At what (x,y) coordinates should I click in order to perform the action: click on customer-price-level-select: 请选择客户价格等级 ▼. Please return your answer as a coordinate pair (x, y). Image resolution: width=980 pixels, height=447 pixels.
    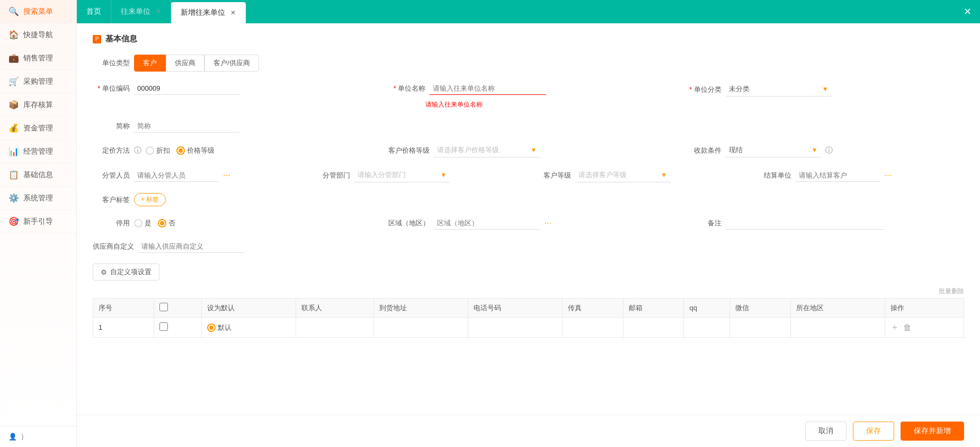
    Looking at the image, I should click on (487, 151).